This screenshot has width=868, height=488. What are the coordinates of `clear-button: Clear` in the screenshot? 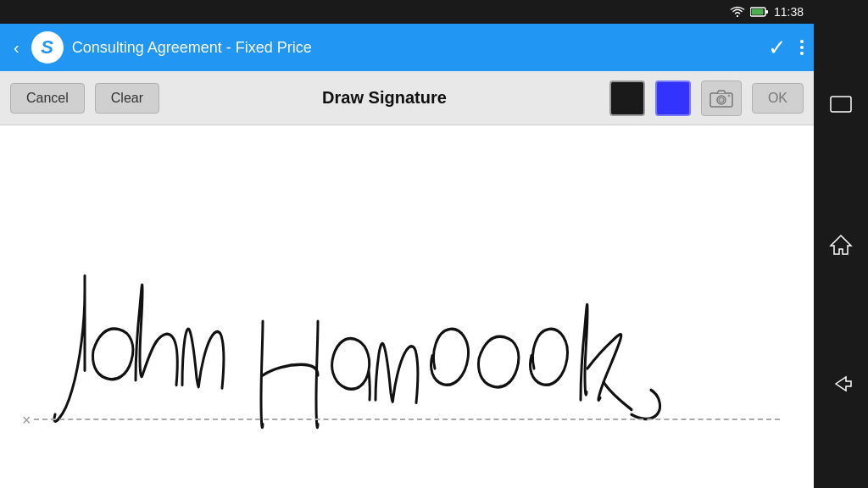 It's located at (127, 98).